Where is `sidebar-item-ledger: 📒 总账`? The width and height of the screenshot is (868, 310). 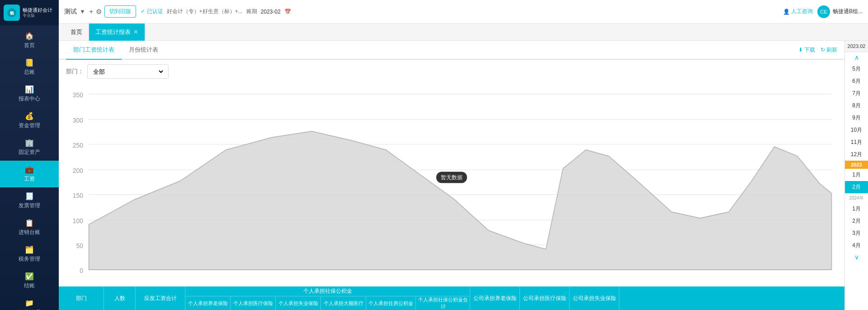 sidebar-item-ledger: 📒 总账 is located at coordinates (29, 67).